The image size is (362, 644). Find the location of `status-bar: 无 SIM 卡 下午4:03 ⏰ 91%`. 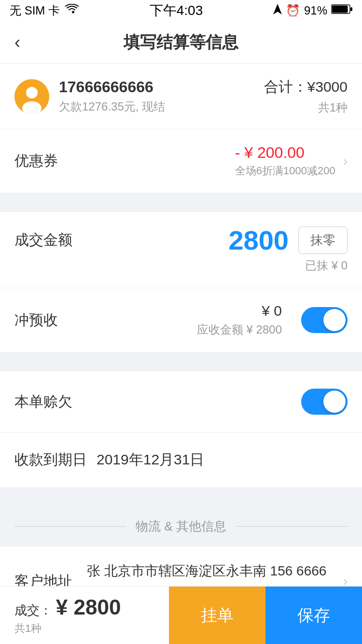

status-bar: 无 SIM 卡 下午4:03 ⏰ 91% is located at coordinates (181, 11).